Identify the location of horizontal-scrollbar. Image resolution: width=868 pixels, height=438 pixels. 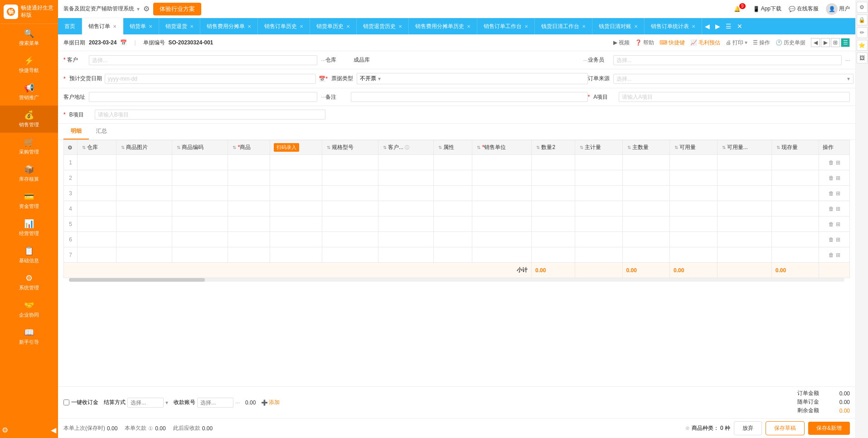
(457, 280).